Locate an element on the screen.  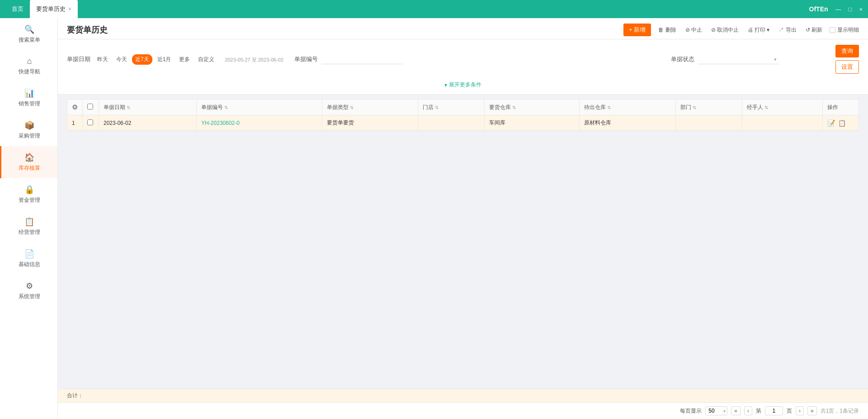
page-input is located at coordinates (774, 411).